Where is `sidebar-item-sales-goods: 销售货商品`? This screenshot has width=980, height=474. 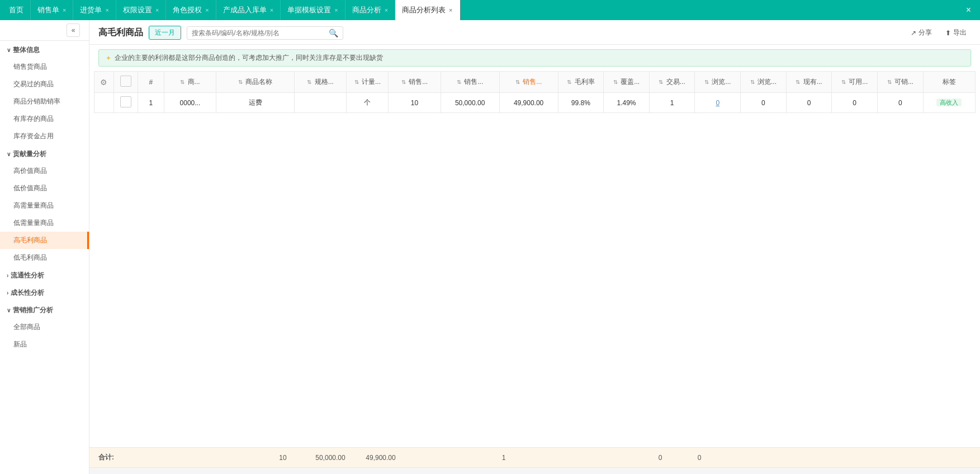
sidebar-item-sales-goods: 销售货商品 is located at coordinates (45, 67).